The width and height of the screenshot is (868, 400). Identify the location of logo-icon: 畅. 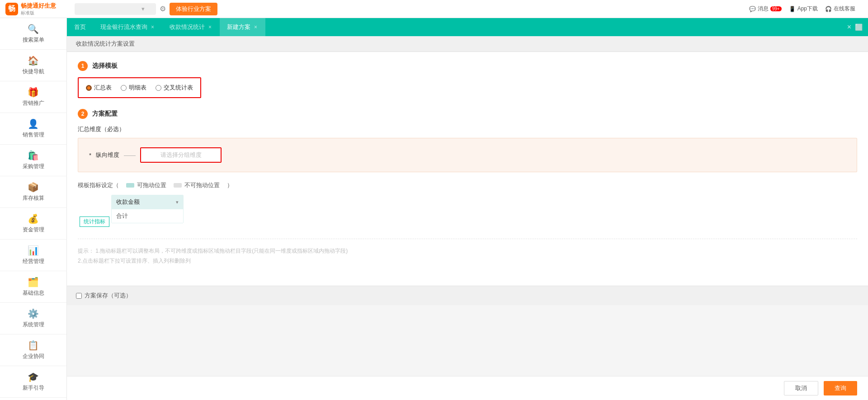
(12, 9).